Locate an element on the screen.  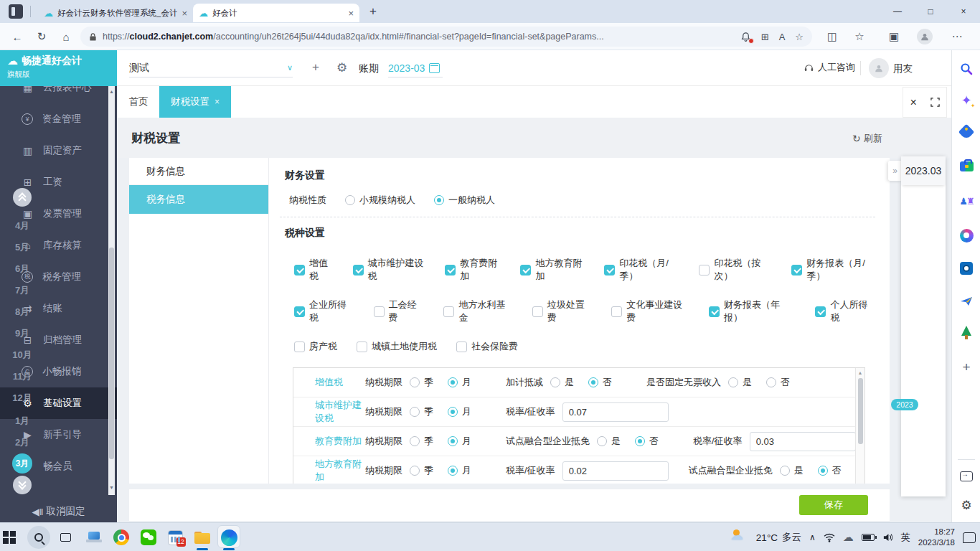
checkbox-st-monthly: 印花税（月/季） is located at coordinates (641, 270).